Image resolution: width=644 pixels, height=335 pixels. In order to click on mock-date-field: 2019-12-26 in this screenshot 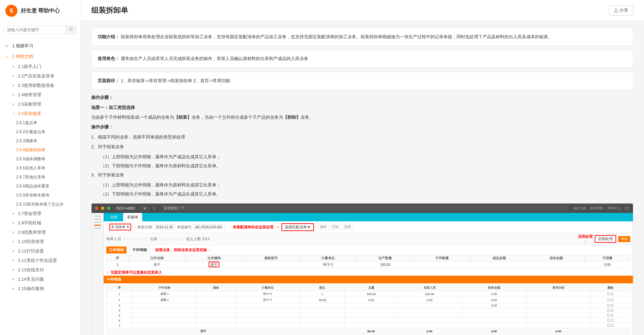, I will do `click(164, 227)`.